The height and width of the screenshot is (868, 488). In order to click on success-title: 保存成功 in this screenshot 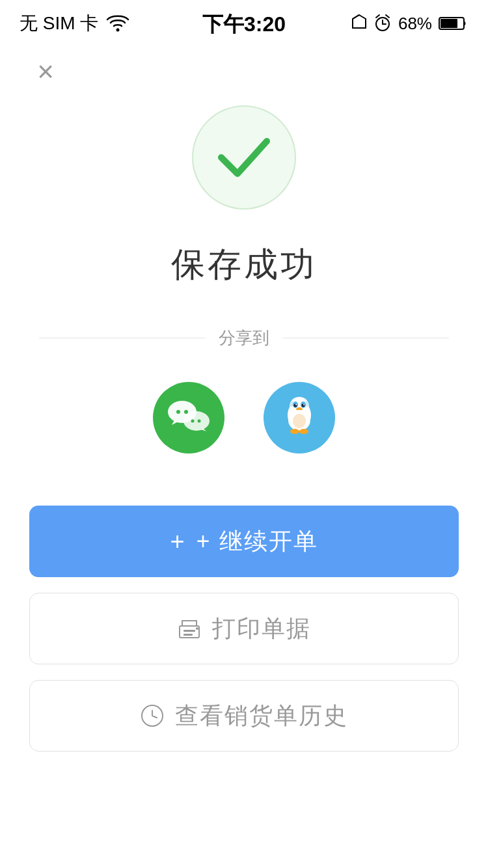, I will do `click(244, 265)`.